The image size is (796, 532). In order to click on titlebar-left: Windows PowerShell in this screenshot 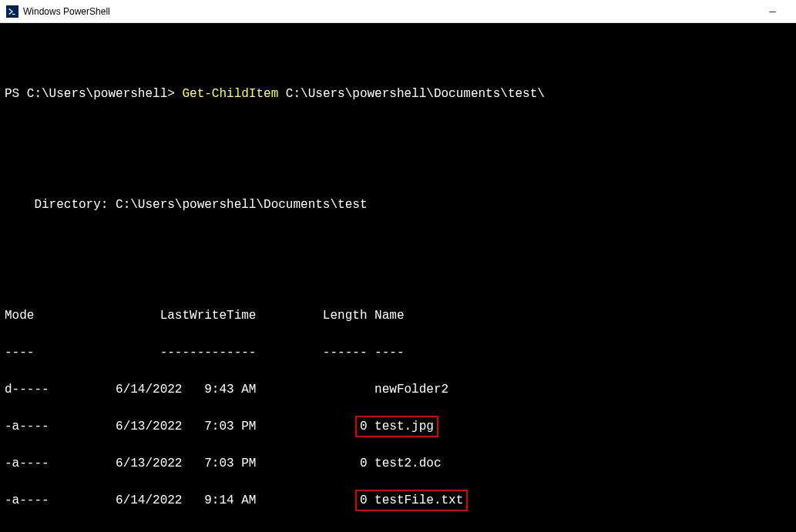, I will do `click(59, 12)`.